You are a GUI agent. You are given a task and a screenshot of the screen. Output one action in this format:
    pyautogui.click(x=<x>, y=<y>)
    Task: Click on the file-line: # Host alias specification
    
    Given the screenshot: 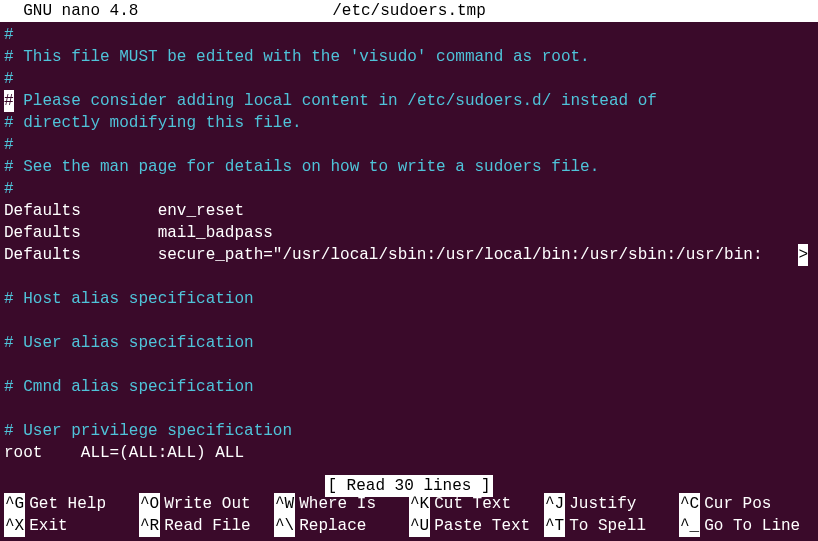 What is the action you would take?
    pyautogui.click(x=409, y=299)
    